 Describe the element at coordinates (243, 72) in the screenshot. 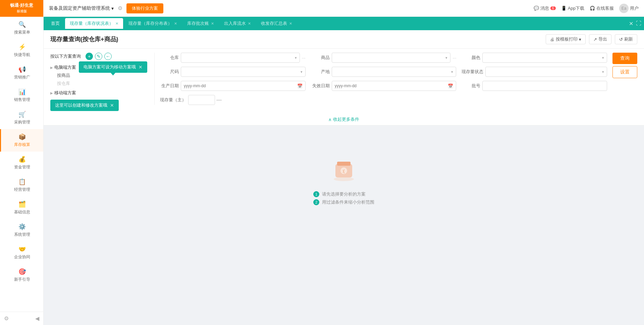

I see `size-select: ▾` at that location.